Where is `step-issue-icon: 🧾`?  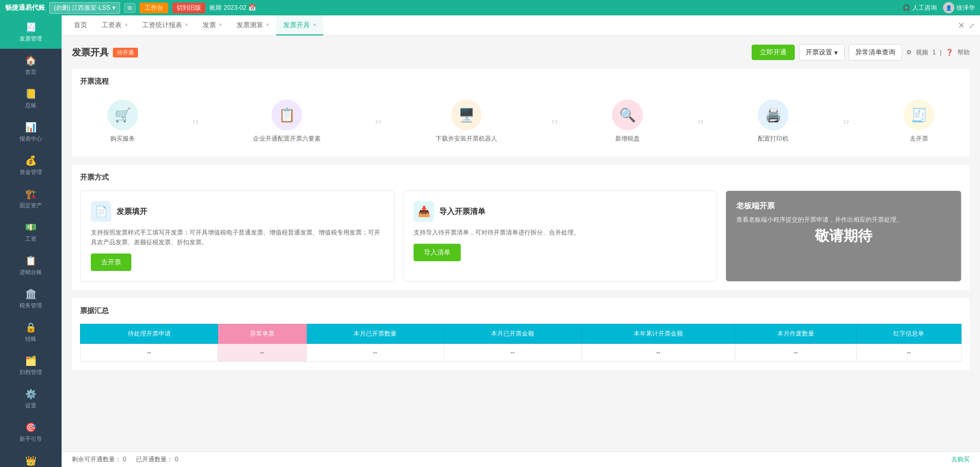
step-issue-icon: 🧾 is located at coordinates (919, 115).